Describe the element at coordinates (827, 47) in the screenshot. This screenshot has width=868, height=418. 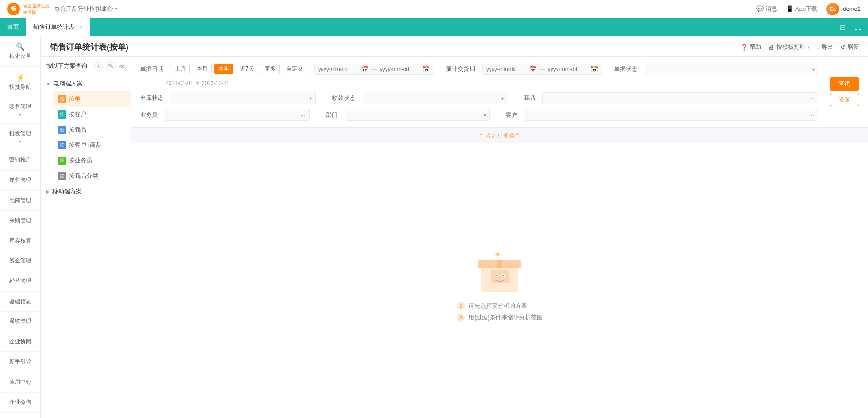
I see `export-label: 导出` at that location.